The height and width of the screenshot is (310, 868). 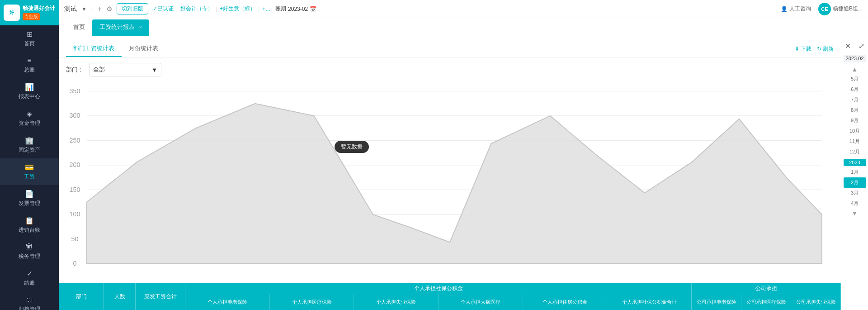 What do you see at coordinates (855, 69) in the screenshot?
I see `scroll-up-btn: ▲` at bounding box center [855, 69].